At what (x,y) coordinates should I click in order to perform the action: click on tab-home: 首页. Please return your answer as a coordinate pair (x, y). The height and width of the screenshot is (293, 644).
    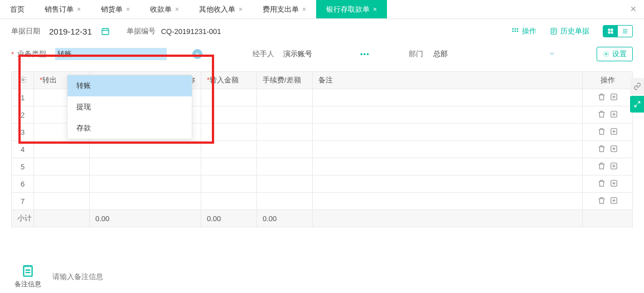
    Looking at the image, I should click on (17, 9).